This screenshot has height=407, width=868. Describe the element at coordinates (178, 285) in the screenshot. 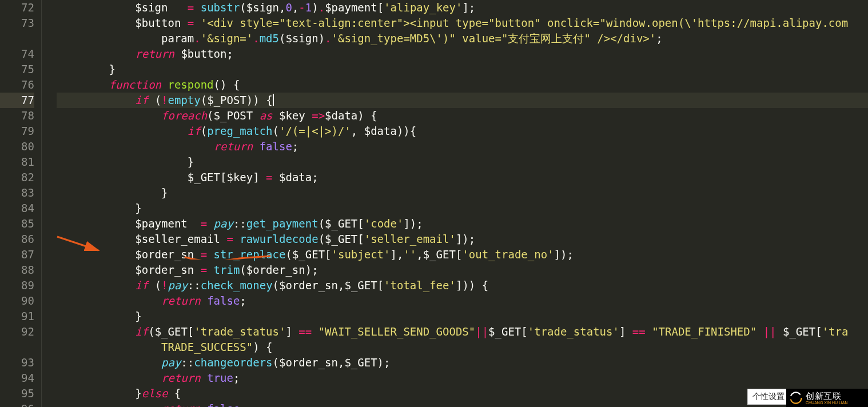

I see `token-type: pay` at that location.